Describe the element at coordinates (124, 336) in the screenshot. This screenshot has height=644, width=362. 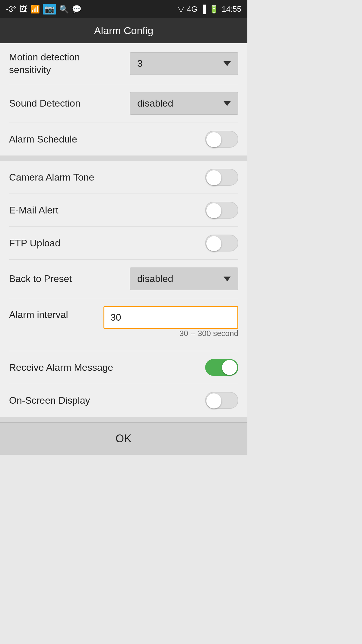
I see `alarm-interval-hint: 30 -- 300 second` at that location.